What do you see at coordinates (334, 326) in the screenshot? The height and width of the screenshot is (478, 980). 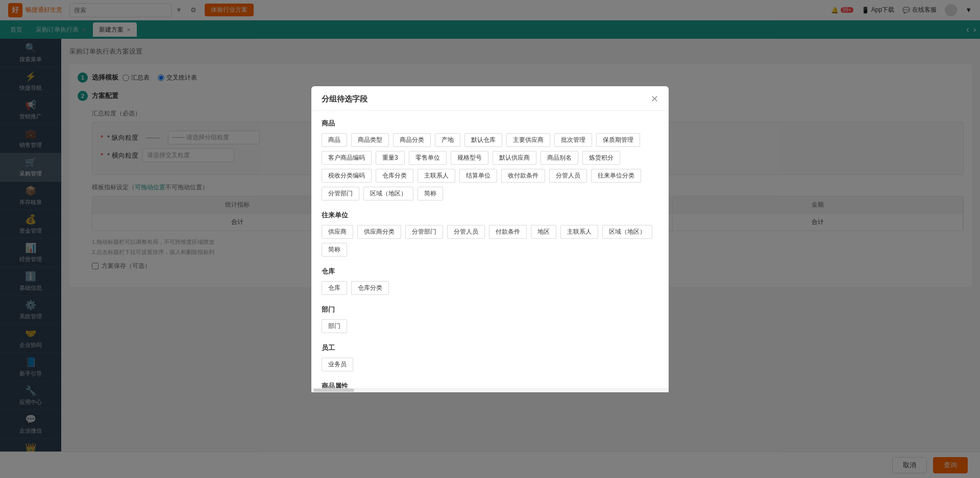 I see `field-tag-3-0: 部门` at bounding box center [334, 326].